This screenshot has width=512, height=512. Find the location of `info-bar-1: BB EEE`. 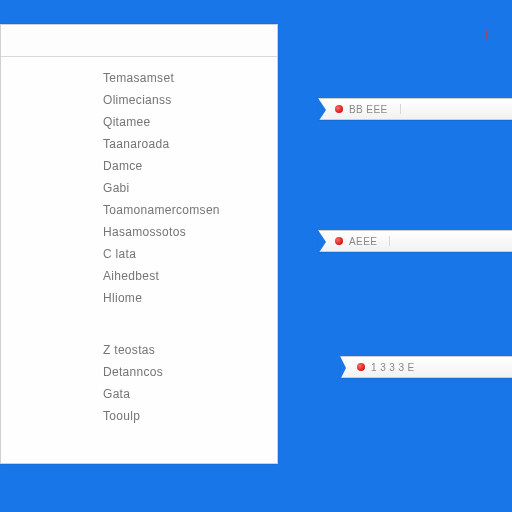

info-bar-1: BB EEE is located at coordinates (415, 109).